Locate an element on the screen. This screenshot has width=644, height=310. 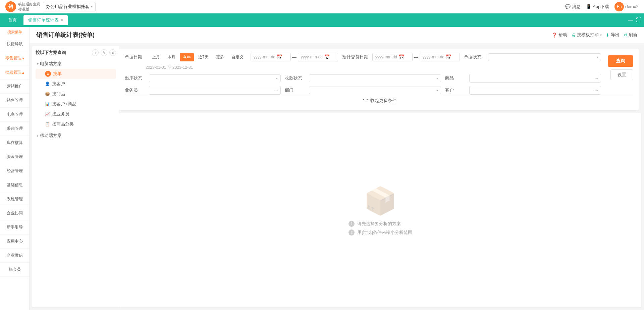
scheme-item-by-goods-category: 📋 按商品分类 is located at coordinates (76, 124).